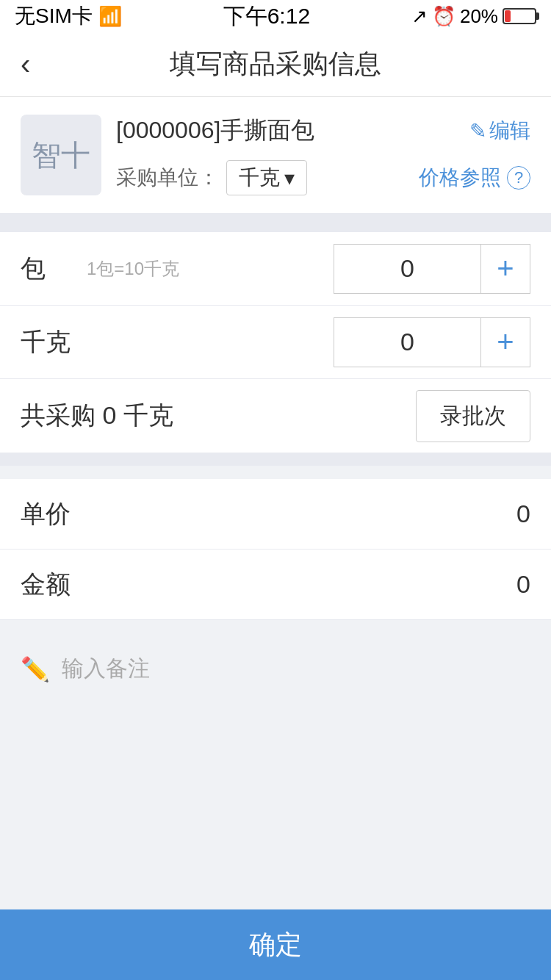  Describe the element at coordinates (276, 416) in the screenshot. I see `total-row: 共采购 0 千克 录批次` at that location.